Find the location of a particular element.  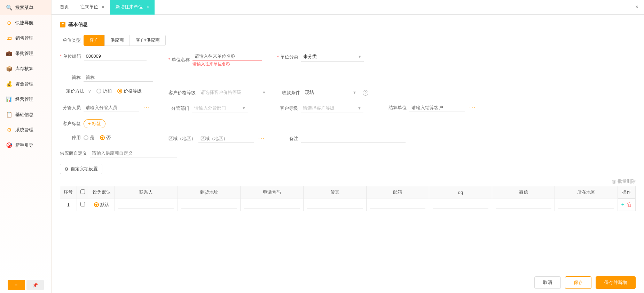

sidebar-bottom: ≡ 📌 is located at coordinates (26, 285).